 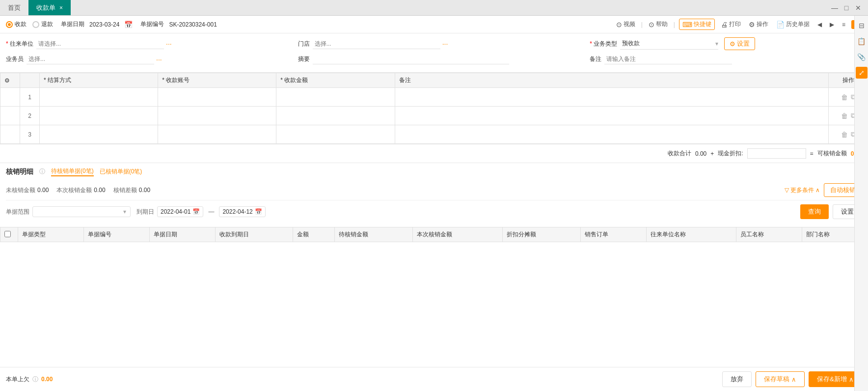 What do you see at coordinates (651, 25) in the screenshot?
I see `help-icon: ⊙` at bounding box center [651, 25].